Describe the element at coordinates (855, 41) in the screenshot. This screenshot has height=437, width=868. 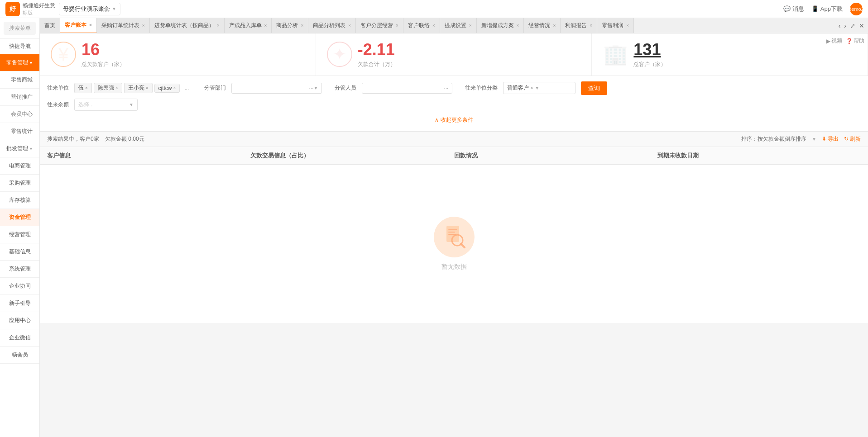
I see `help-btn: ❓ 帮助` at that location.